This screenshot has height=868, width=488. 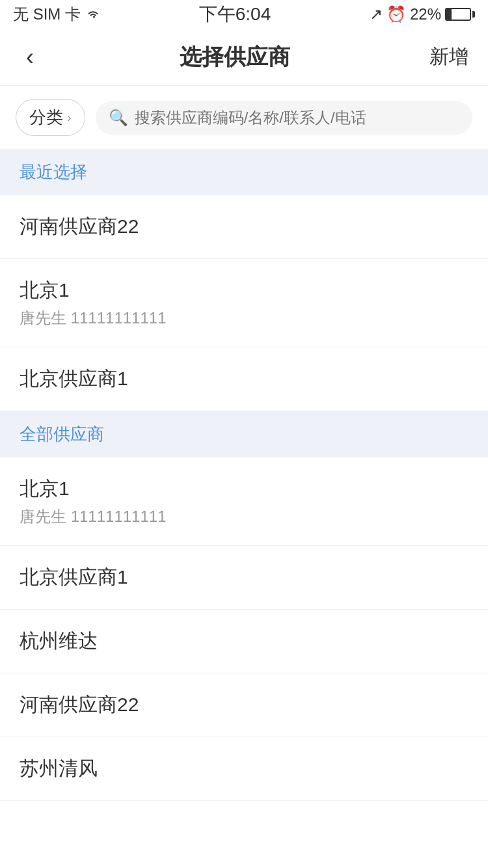 What do you see at coordinates (449, 57) in the screenshot?
I see `add-button: 新增` at bounding box center [449, 57].